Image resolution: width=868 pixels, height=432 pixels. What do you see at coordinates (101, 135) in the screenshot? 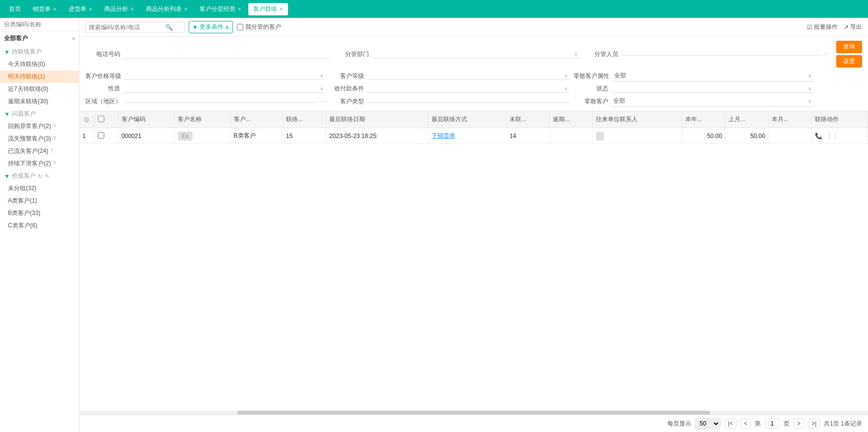
I see `row-checkbox` at bounding box center [101, 135].